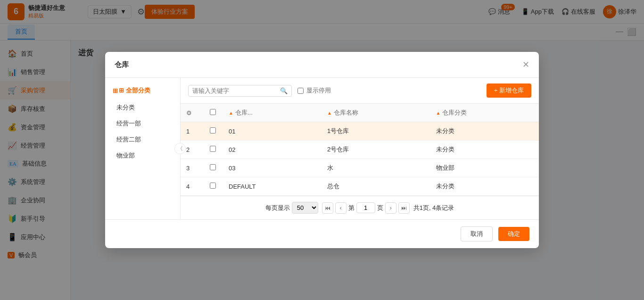 This screenshot has width=644, height=300. Describe the element at coordinates (485, 113) in the screenshot. I see `col-category: ▲仓库分类` at that location.